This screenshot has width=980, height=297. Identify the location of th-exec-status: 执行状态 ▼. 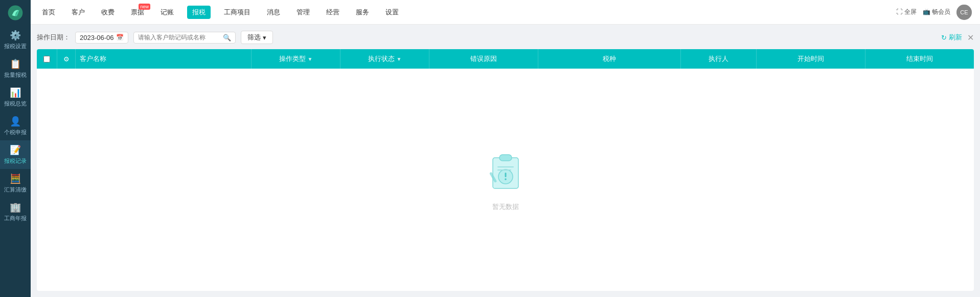
(385, 59).